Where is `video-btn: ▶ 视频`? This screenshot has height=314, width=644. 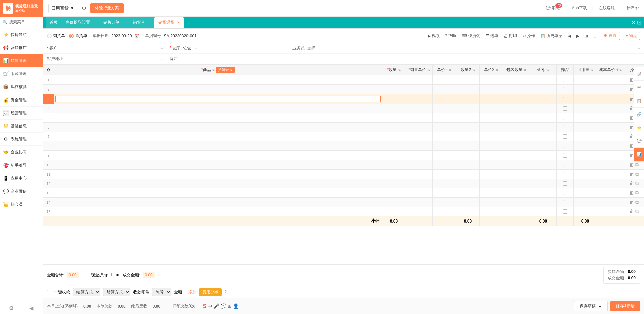
video-btn: ▶ 视频 is located at coordinates (434, 36).